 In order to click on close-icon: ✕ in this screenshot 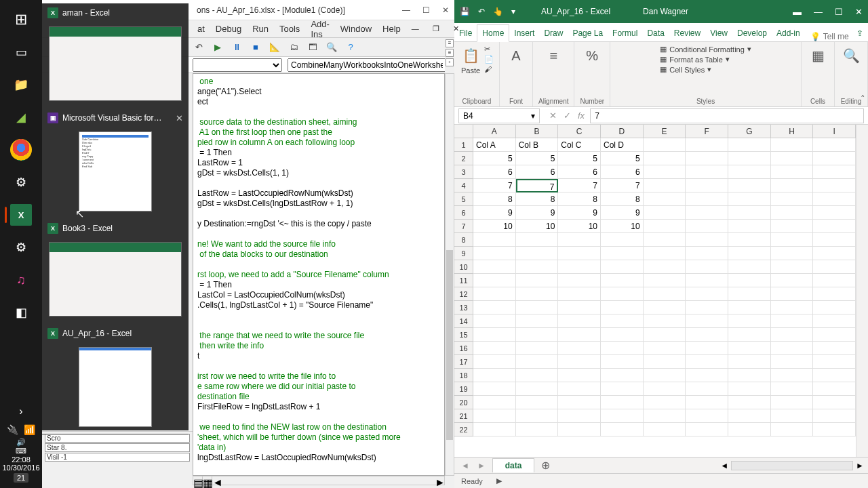, I will do `click(859, 12)`.